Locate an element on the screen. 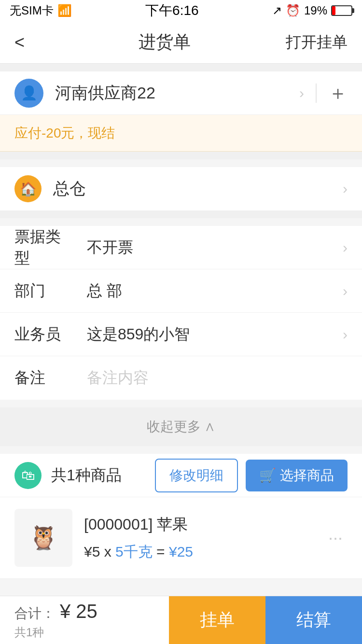 Image resolution: width=362 pixels, height=644 pixels. nav-bar: < 进货单 打开挂单 is located at coordinates (181, 42).